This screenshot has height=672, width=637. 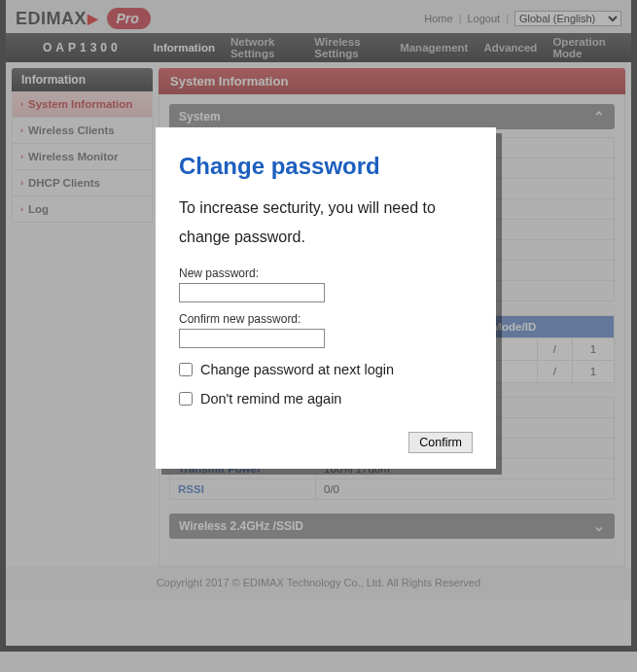 What do you see at coordinates (326, 166) in the screenshot?
I see `dialog-title: Change password` at bounding box center [326, 166].